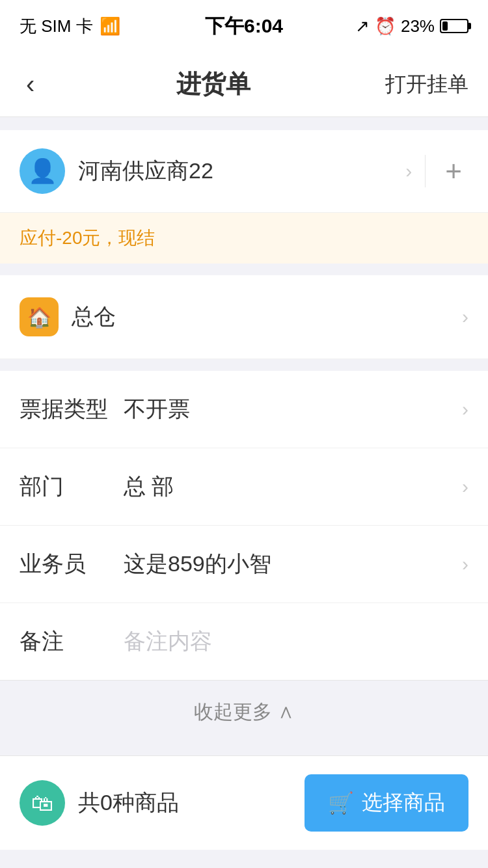 Image resolution: width=488 pixels, height=868 pixels. Describe the element at coordinates (465, 487) in the screenshot. I see `department-chevron-icon: ›` at that location.